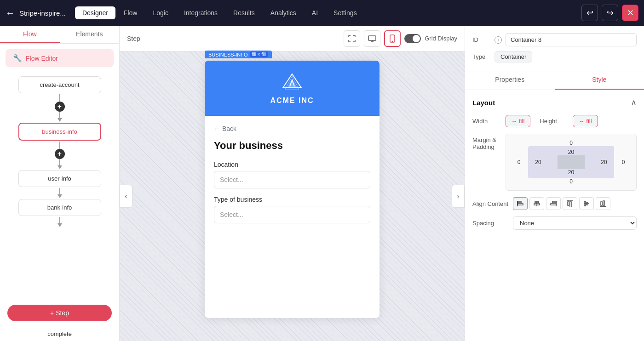 The height and width of the screenshot is (341, 644). What do you see at coordinates (571, 152) in the screenshot?
I see `padding-top-row` at bounding box center [571, 152].